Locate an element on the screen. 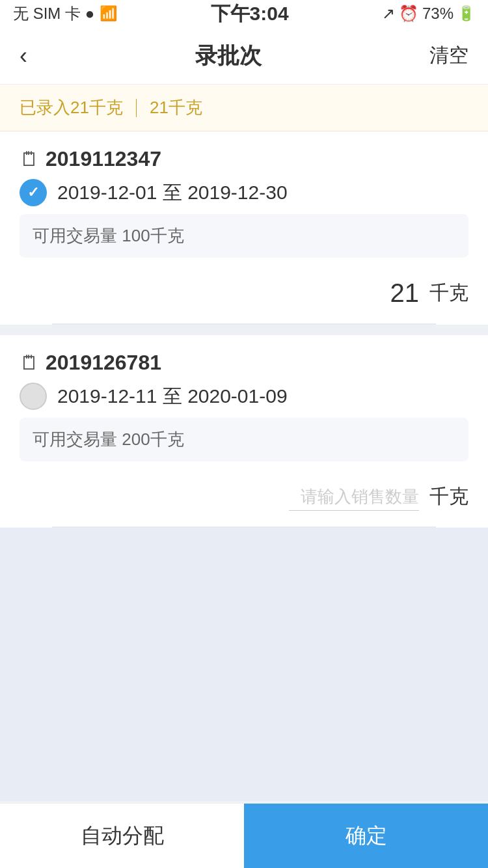  summary-total: 21千克 is located at coordinates (176, 108).